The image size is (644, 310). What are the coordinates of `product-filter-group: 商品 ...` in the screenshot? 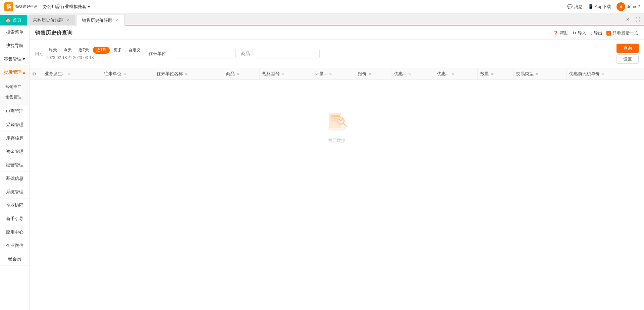 It's located at (280, 54).